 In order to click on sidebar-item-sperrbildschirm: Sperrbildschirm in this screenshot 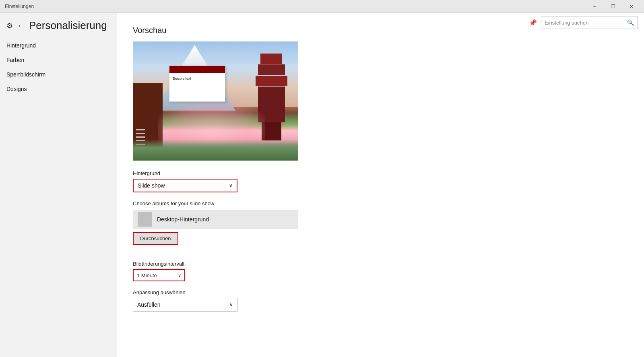, I will do `click(58, 74)`.